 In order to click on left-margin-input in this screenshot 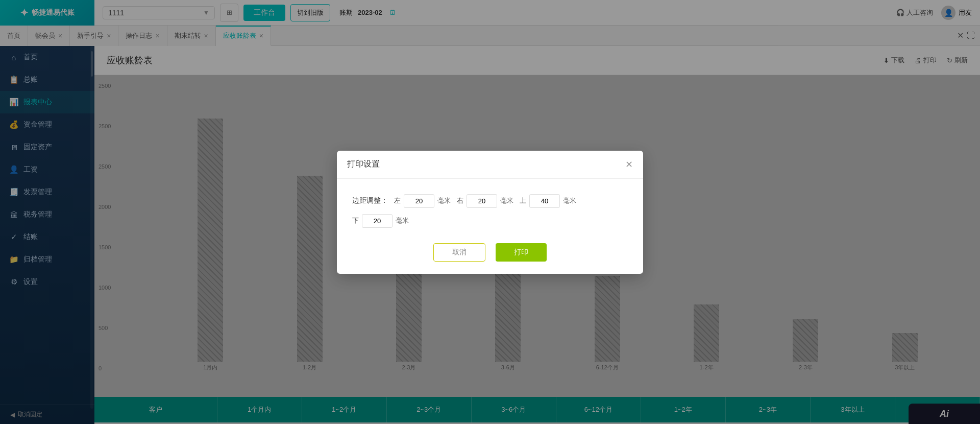, I will do `click(419, 201)`.